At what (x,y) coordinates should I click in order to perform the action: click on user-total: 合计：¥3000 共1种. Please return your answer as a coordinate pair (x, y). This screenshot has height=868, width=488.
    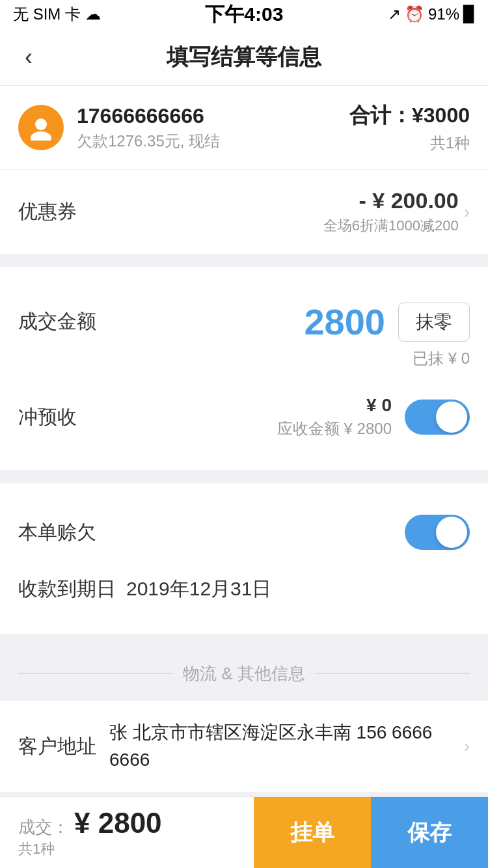
    Looking at the image, I should click on (410, 128).